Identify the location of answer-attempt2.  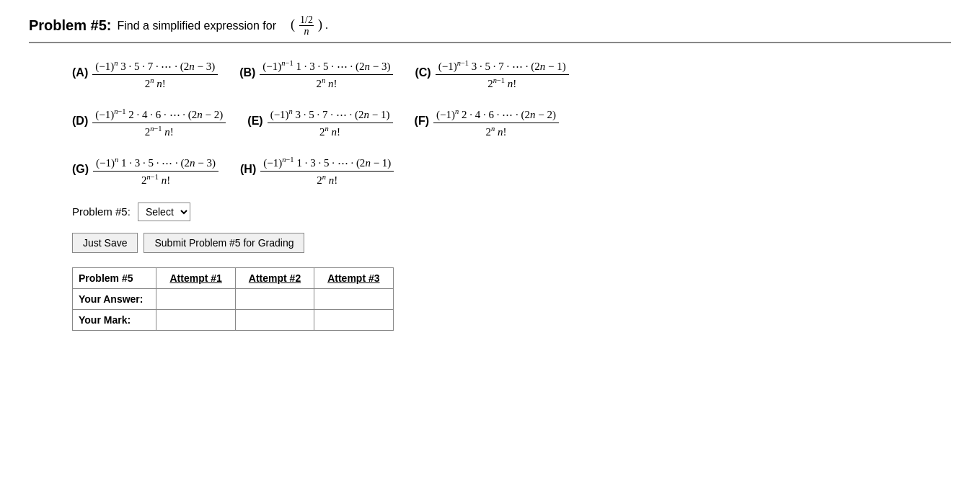
(274, 298).